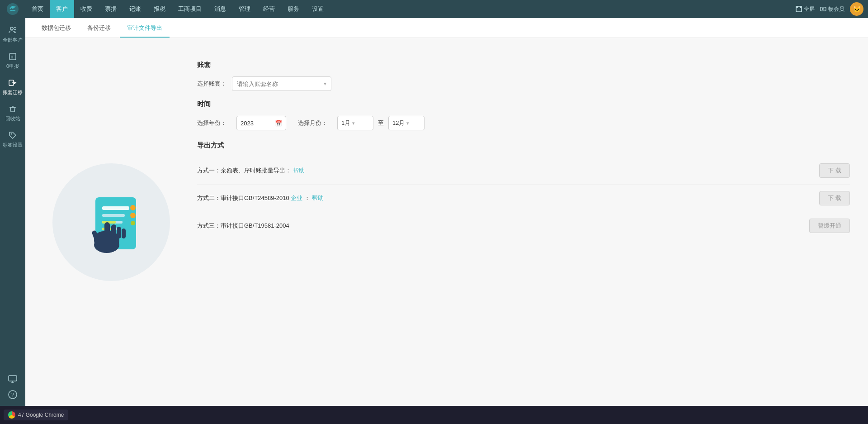 This screenshot has height=424, width=868. I want to click on illustration-circle, so click(111, 222).